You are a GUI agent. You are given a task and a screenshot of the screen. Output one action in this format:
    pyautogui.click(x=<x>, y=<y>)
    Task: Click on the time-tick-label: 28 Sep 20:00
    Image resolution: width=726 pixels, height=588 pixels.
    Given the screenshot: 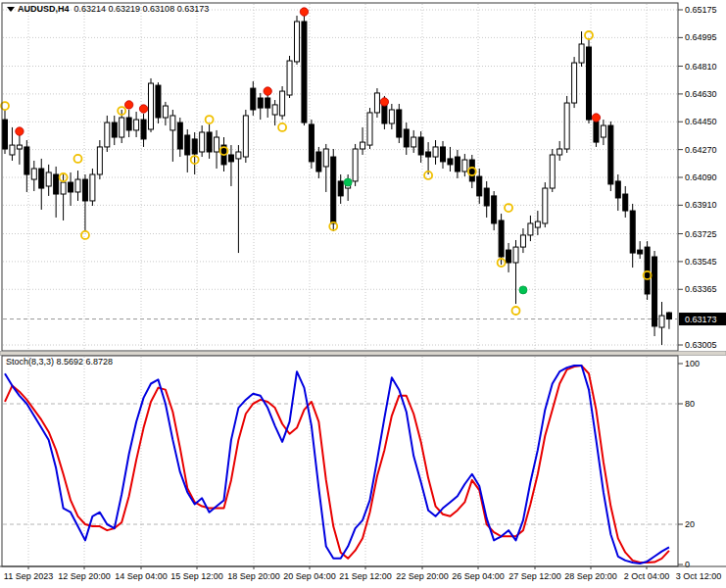 What is the action you would take?
    pyautogui.click(x=591, y=576)
    